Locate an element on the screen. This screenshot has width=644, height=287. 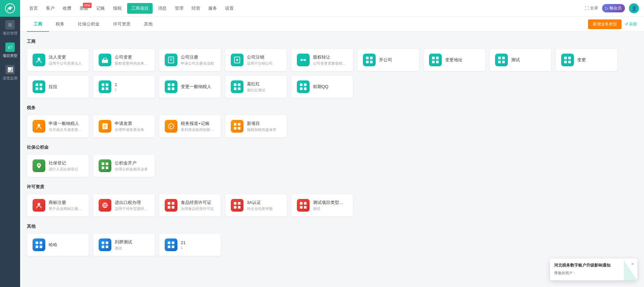
tab-other: 其他 is located at coordinates (148, 24).